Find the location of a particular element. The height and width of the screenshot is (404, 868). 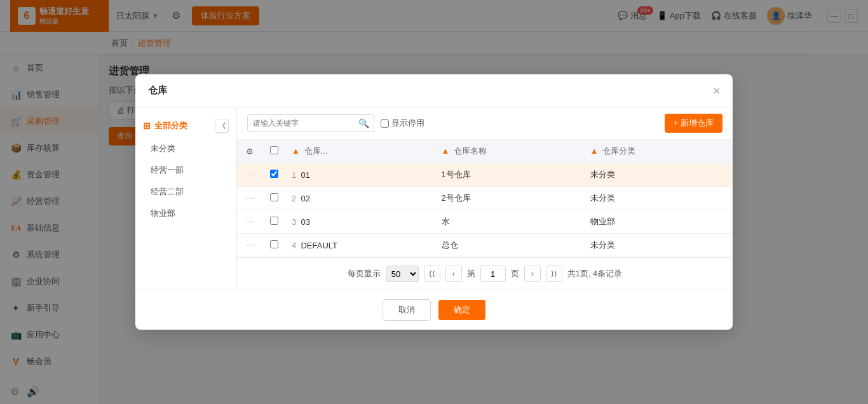

col-warehouse-name: ▲ 仓库名称 is located at coordinates (510, 151).